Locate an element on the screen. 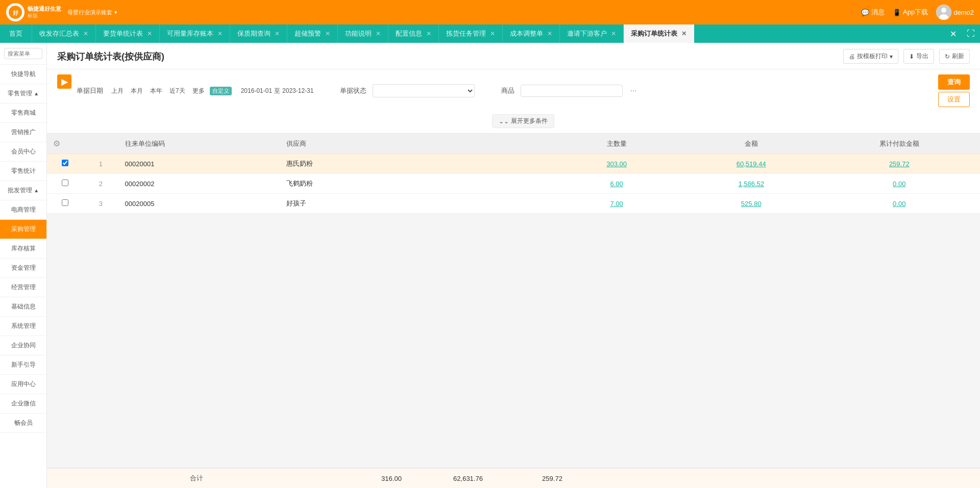 The image size is (980, 488). sidebar-item-member-center: 会员中心 is located at coordinates (23, 152).